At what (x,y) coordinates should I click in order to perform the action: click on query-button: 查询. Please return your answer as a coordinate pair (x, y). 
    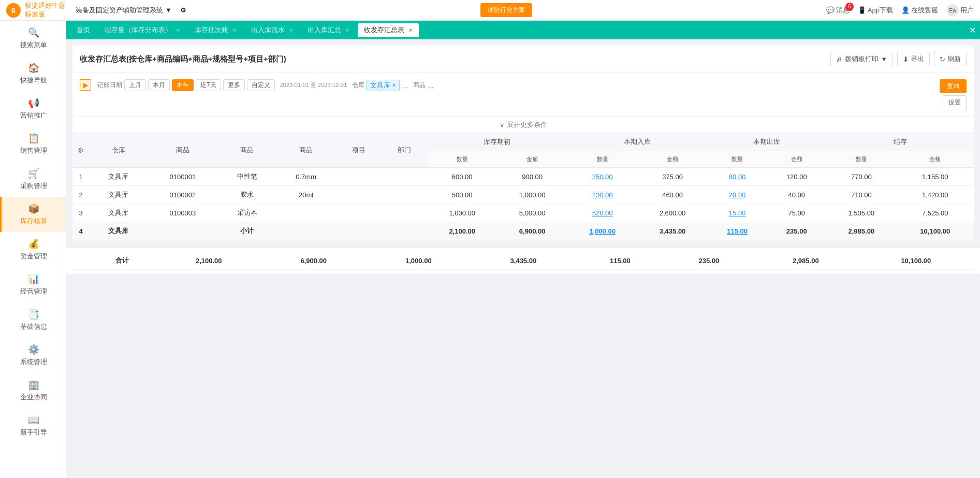
    Looking at the image, I should click on (953, 86).